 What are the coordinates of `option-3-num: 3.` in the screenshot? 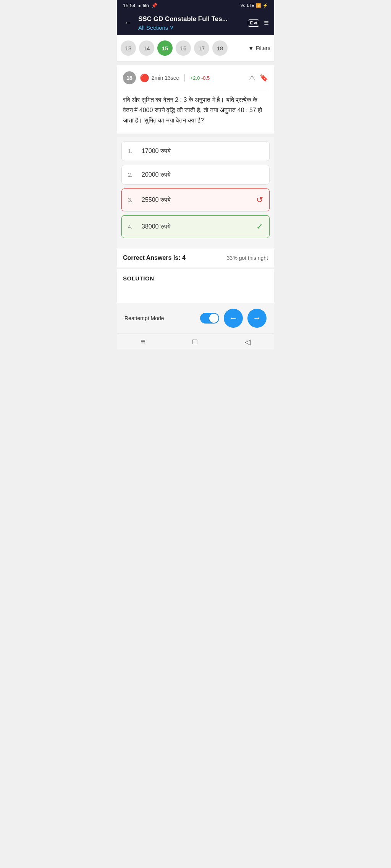 It's located at (132, 200).